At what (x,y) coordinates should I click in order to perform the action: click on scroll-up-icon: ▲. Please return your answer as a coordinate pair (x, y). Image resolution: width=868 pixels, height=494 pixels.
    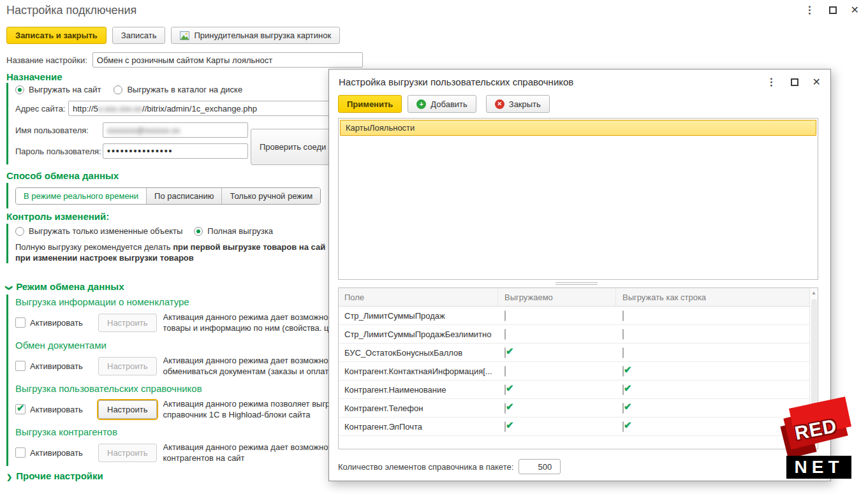
    Looking at the image, I should click on (814, 293).